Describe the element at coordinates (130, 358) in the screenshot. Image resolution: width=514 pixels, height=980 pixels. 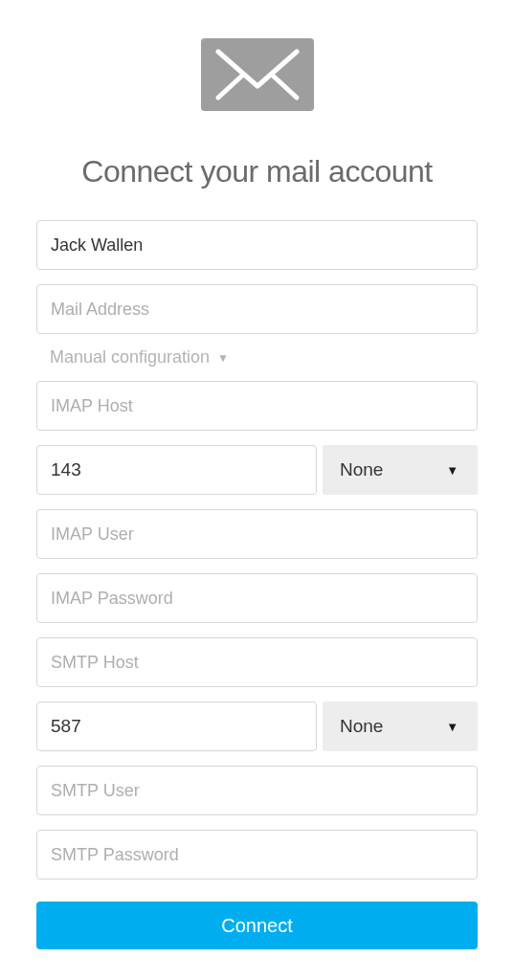
I see `manual-config-label: Manual configuration` at that location.